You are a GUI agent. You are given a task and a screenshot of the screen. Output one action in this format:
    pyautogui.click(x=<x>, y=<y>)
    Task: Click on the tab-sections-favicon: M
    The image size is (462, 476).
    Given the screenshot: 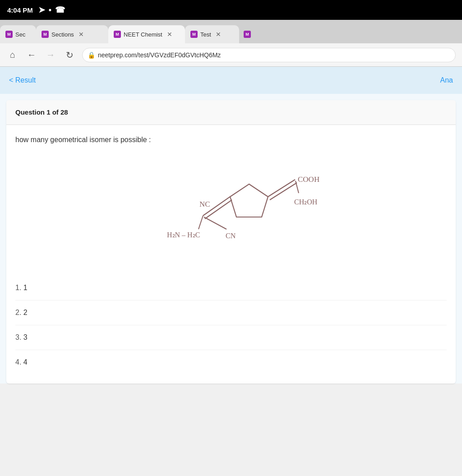 What is the action you would take?
    pyautogui.click(x=45, y=34)
    